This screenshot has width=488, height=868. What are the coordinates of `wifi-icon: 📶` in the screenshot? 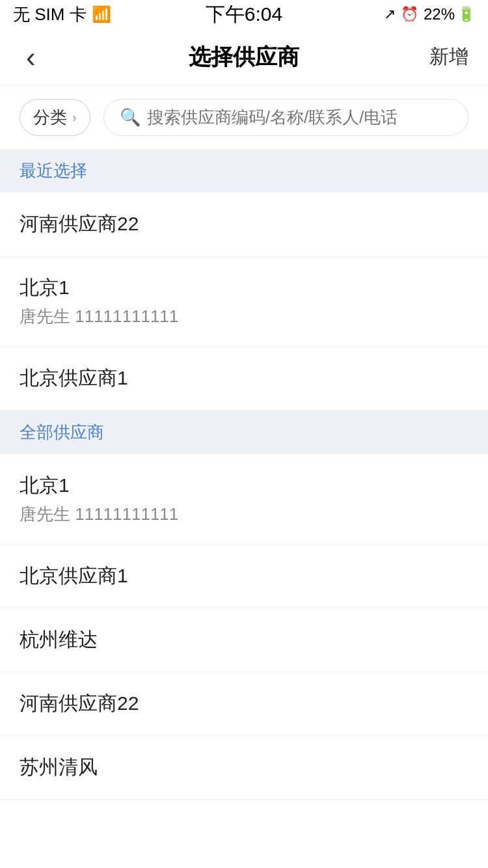 It's located at (102, 14).